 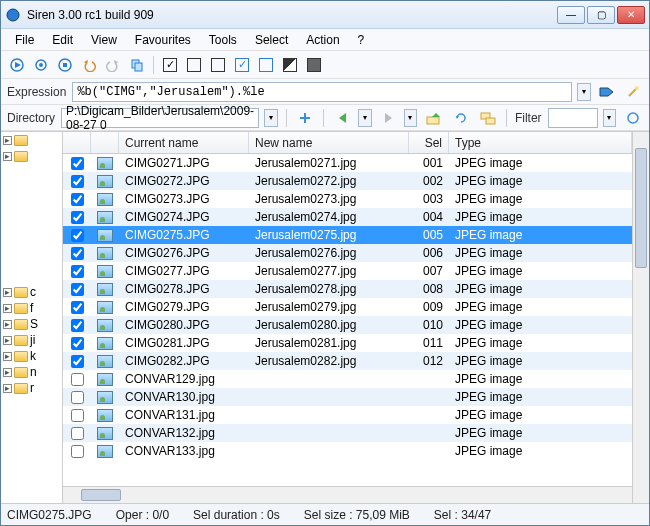 I want to click on invert-icon, so click(x=290, y=65).